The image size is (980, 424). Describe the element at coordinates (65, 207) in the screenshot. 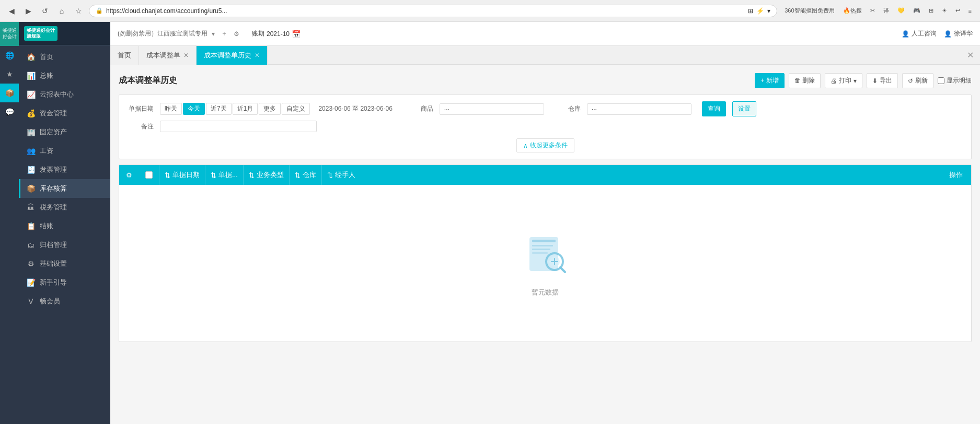

I see `sidebar-item-tax: 🏛 税务管理` at that location.